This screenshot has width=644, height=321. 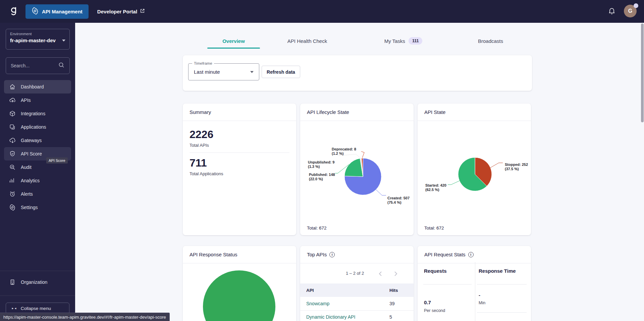 I want to click on api-state-title: API State, so click(x=435, y=112).